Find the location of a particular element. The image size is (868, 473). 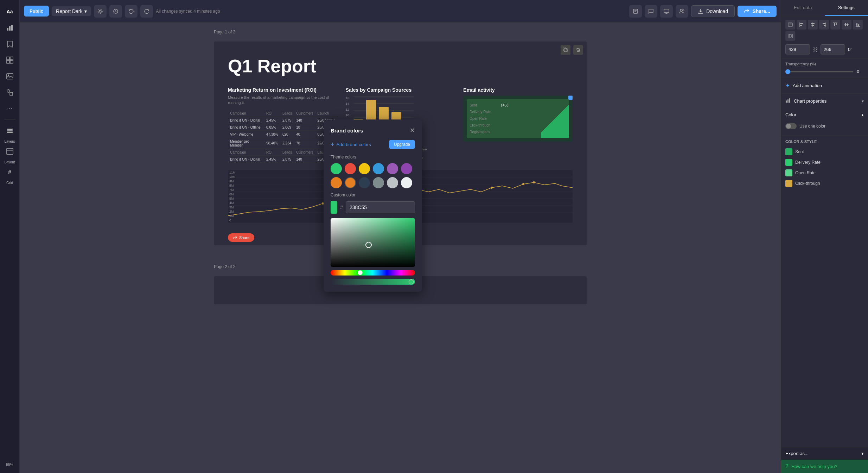

roi-title: Marketing Return on Investment (ROI) is located at coordinates (283, 90).